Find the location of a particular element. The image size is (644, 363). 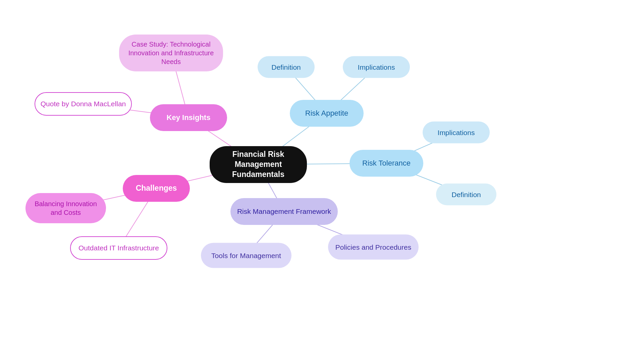

node-label-quote: Quote by Donna MacLellan is located at coordinates (83, 104).